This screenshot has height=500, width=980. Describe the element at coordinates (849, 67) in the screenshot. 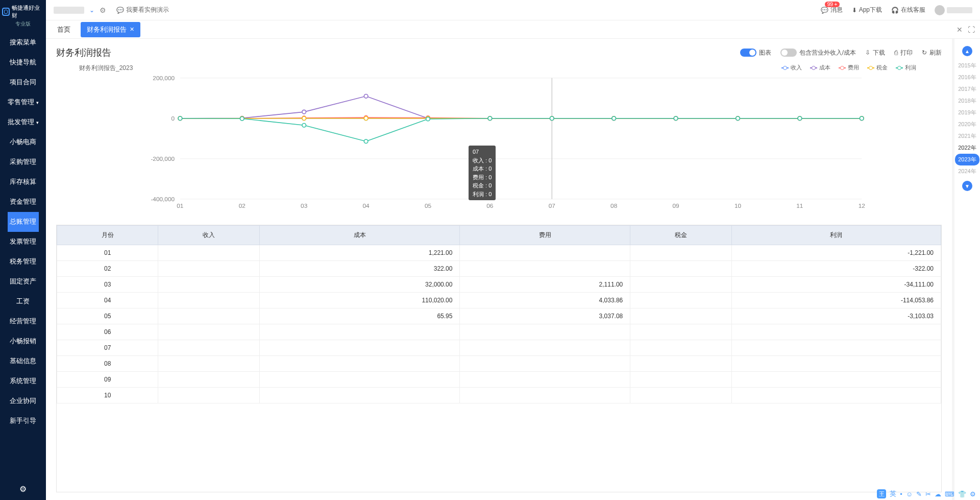

I see `legend-item: 费用` at that location.